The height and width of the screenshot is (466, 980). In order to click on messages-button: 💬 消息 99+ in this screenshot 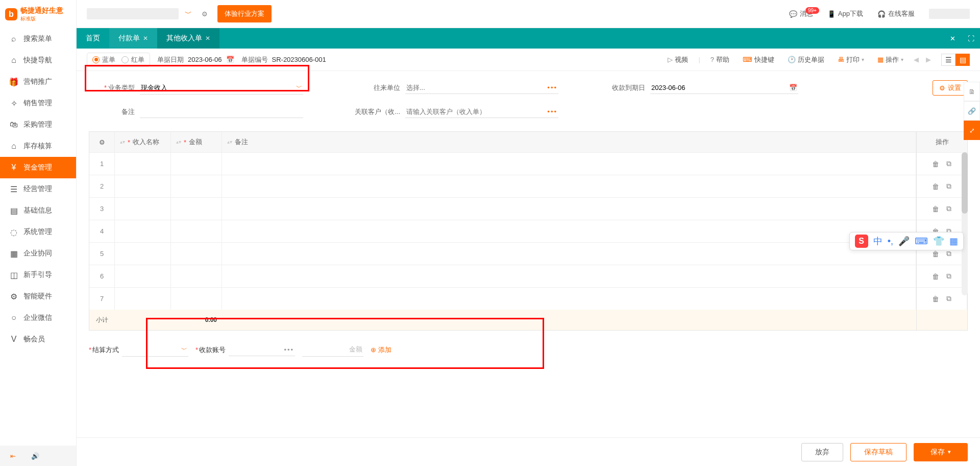, I will do `click(801, 14)`.